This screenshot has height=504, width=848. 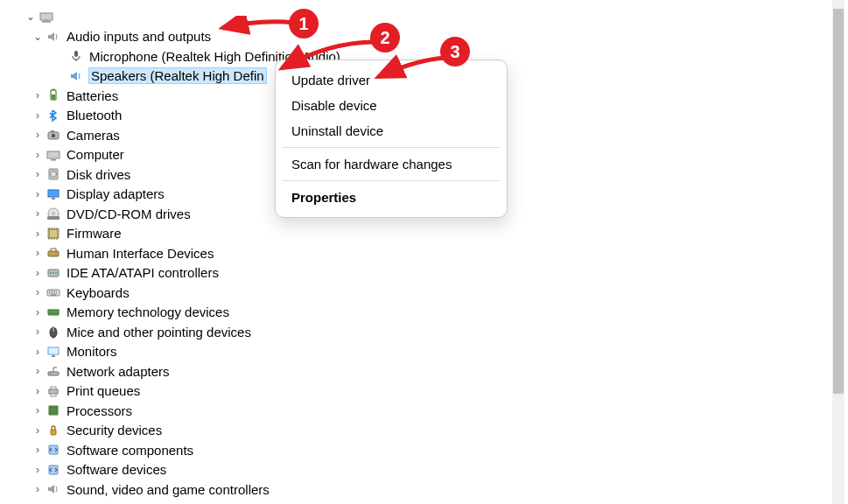 I want to click on firmware-icon, so click(x=53, y=234).